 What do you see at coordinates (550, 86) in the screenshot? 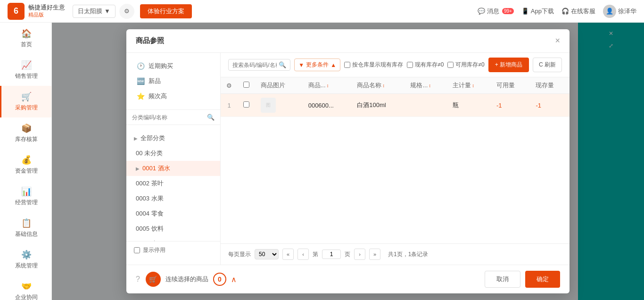
I see `col-stock: 现存量` at bounding box center [550, 86].